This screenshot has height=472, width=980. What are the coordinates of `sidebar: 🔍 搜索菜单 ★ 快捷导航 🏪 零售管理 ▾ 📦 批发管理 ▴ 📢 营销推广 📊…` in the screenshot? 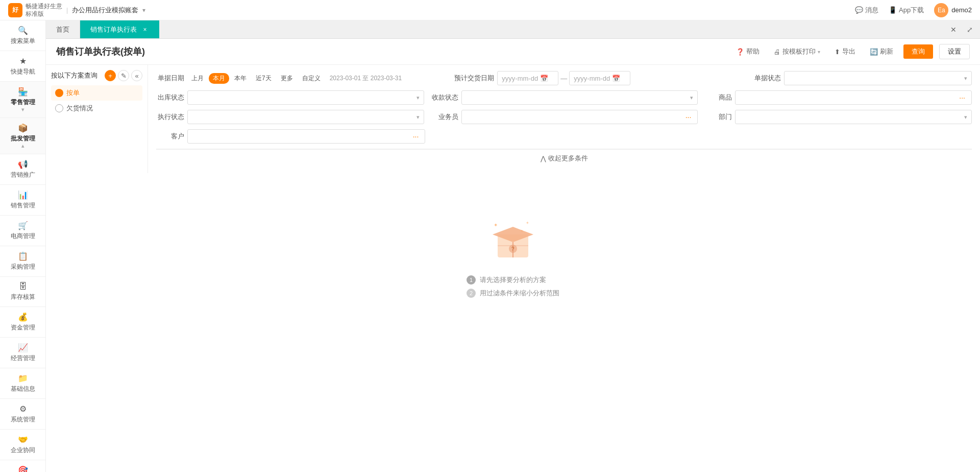 It's located at (23, 246).